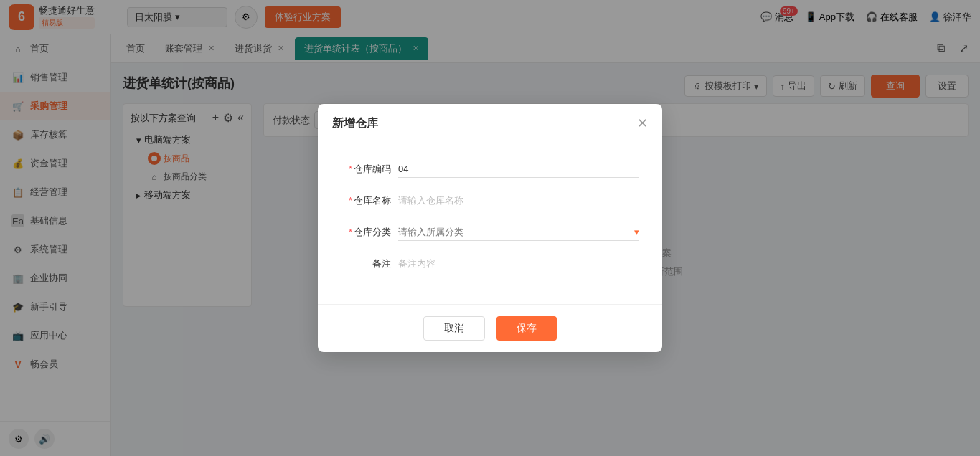 Image resolution: width=980 pixels, height=456 pixels. What do you see at coordinates (519, 201) in the screenshot?
I see `warehouse-name-input` at bounding box center [519, 201].